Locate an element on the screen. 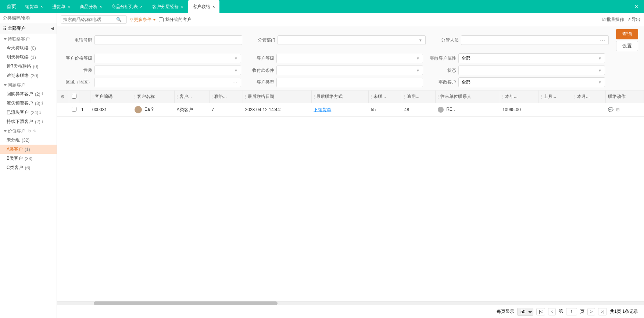 This screenshot has height=318, width=644. row-checkbox is located at coordinates (74, 109).